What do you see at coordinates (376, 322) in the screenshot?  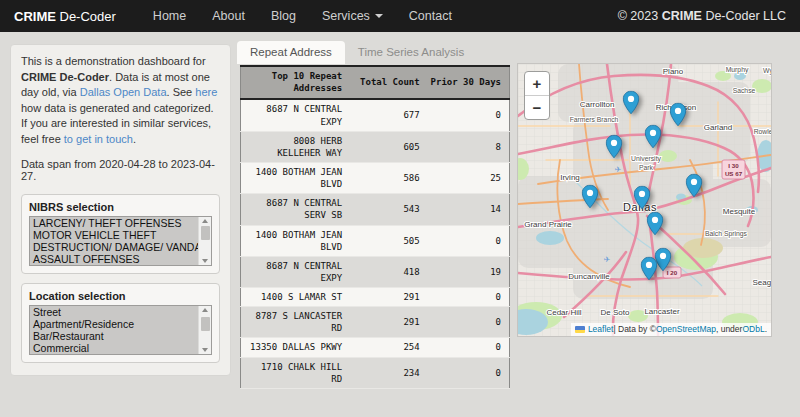 I see `table-row: 8787 S LANCASTER RD2910` at bounding box center [376, 322].